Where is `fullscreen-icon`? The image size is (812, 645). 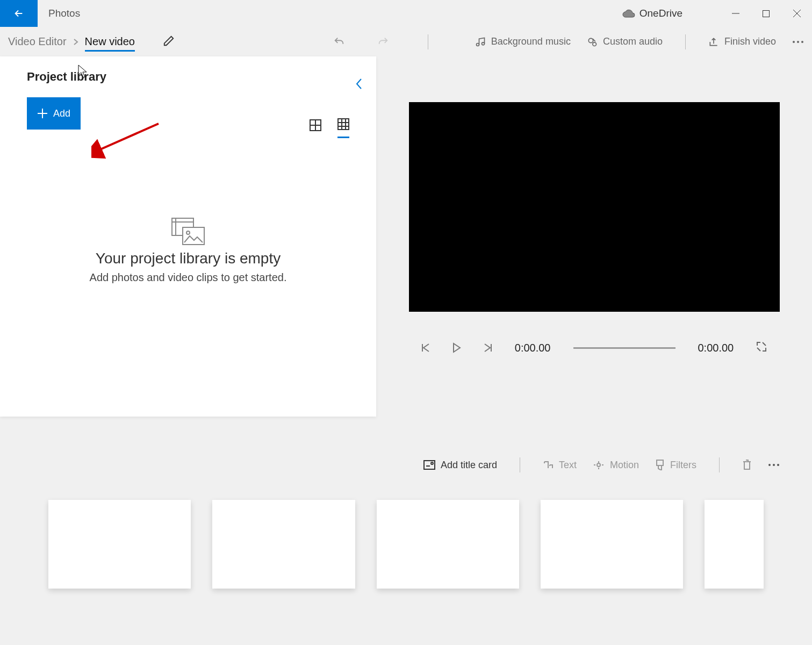
fullscreen-icon is located at coordinates (761, 347).